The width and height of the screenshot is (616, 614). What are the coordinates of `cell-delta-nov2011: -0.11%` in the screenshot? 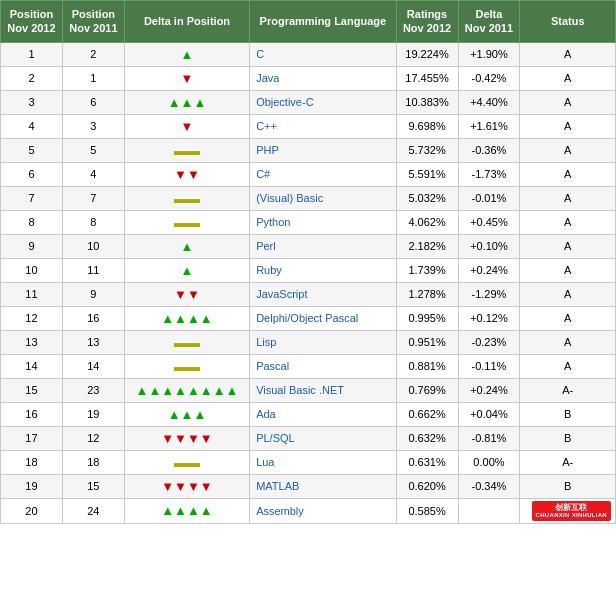 It's located at (489, 366).